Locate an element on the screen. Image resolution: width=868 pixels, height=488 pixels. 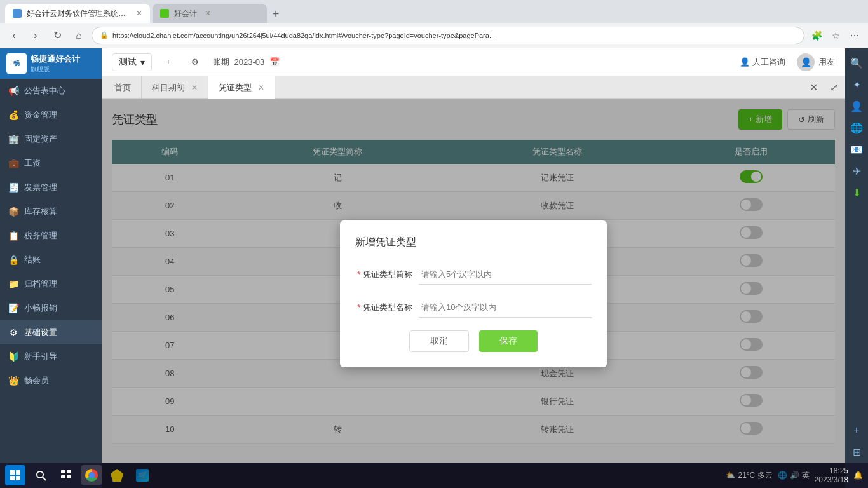
extensions-button: 🧩 is located at coordinates (817, 36).